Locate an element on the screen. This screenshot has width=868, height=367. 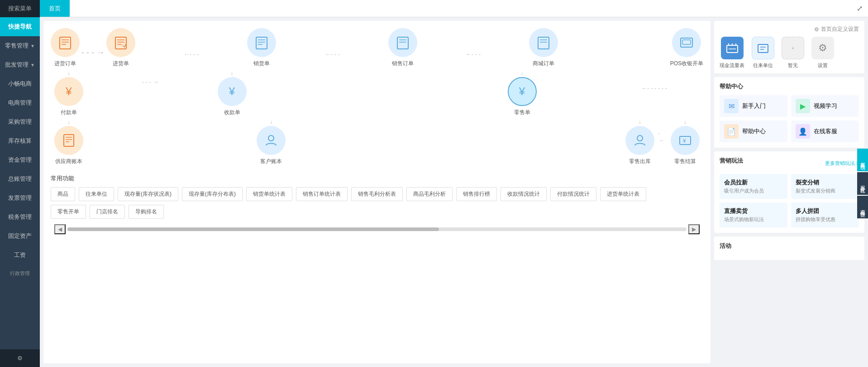
sidebar-search: 搜索菜单 is located at coordinates (20, 9).